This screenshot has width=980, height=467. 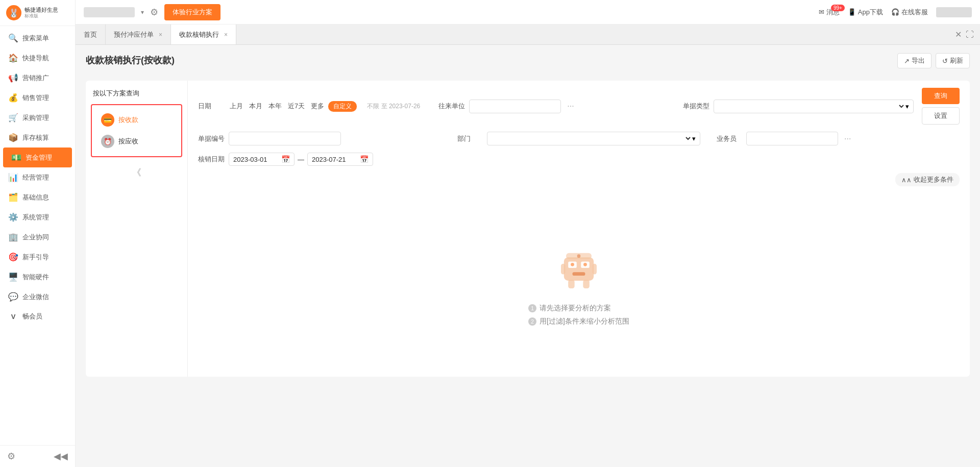 I want to click on sidebar-label-operations: 经营管理, so click(x=36, y=178).